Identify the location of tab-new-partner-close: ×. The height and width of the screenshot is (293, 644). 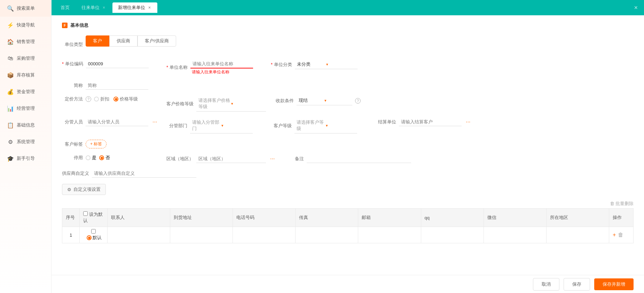
(150, 8).